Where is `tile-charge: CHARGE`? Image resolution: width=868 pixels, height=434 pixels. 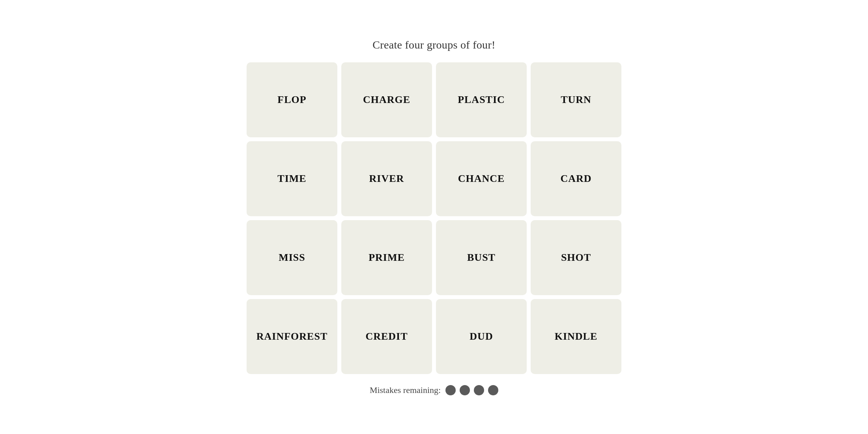
tile-charge: CHARGE is located at coordinates (387, 100).